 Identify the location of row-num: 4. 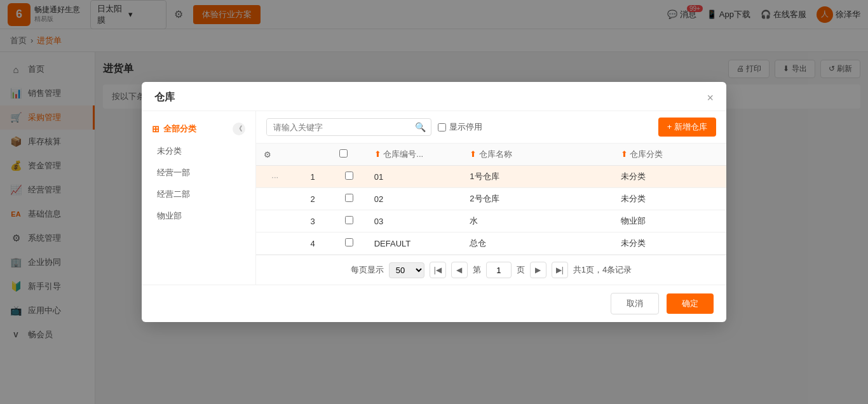
(313, 244).